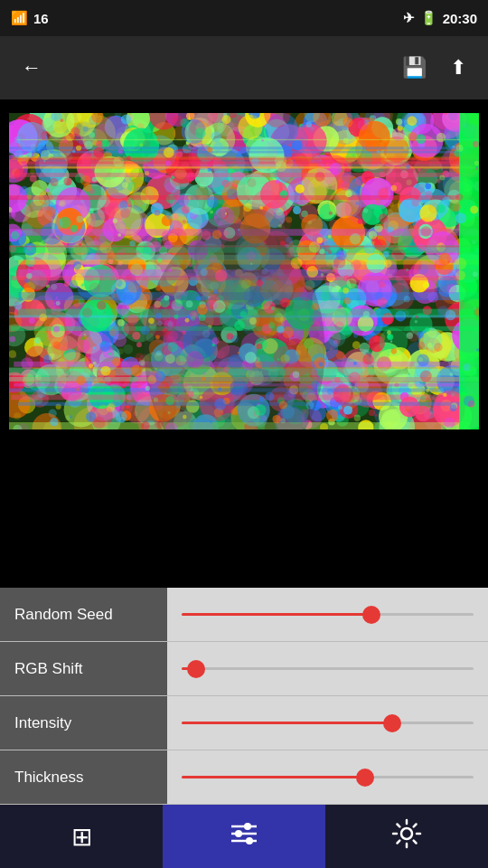  What do you see at coordinates (428, 18) in the screenshot?
I see `battery-icon: 🔋` at bounding box center [428, 18].